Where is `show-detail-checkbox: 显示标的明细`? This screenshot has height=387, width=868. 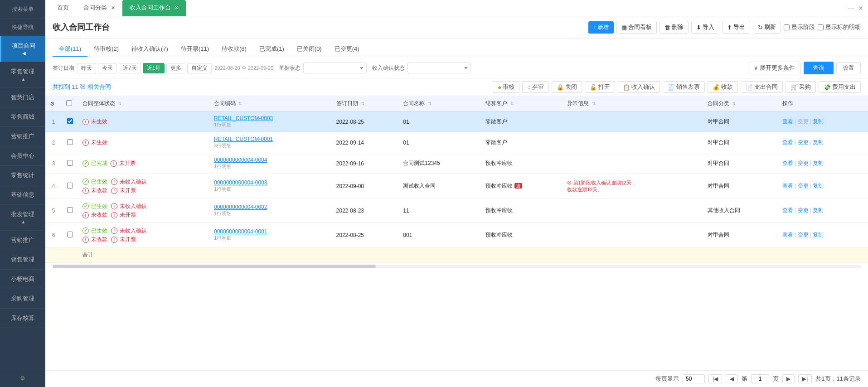
show-detail-checkbox: 显示标的明细 is located at coordinates (839, 27).